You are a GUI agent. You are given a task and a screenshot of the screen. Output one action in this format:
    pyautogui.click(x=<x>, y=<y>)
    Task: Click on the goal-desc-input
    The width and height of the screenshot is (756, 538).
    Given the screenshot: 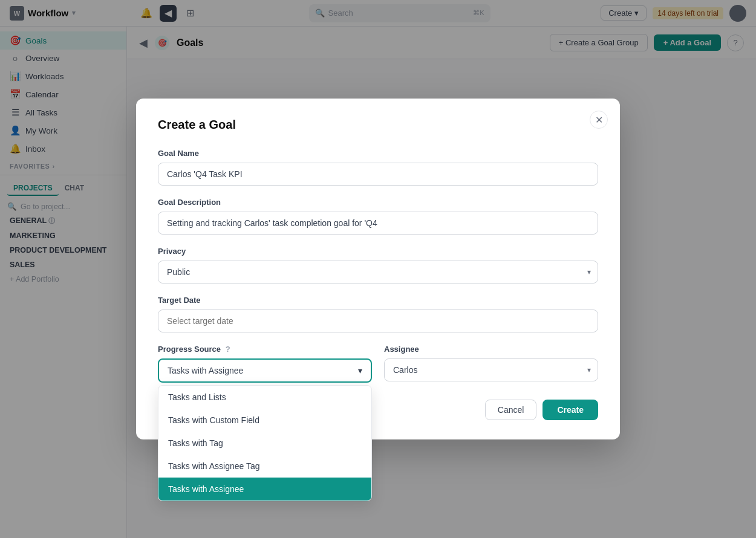 What is the action you would take?
    pyautogui.click(x=378, y=223)
    